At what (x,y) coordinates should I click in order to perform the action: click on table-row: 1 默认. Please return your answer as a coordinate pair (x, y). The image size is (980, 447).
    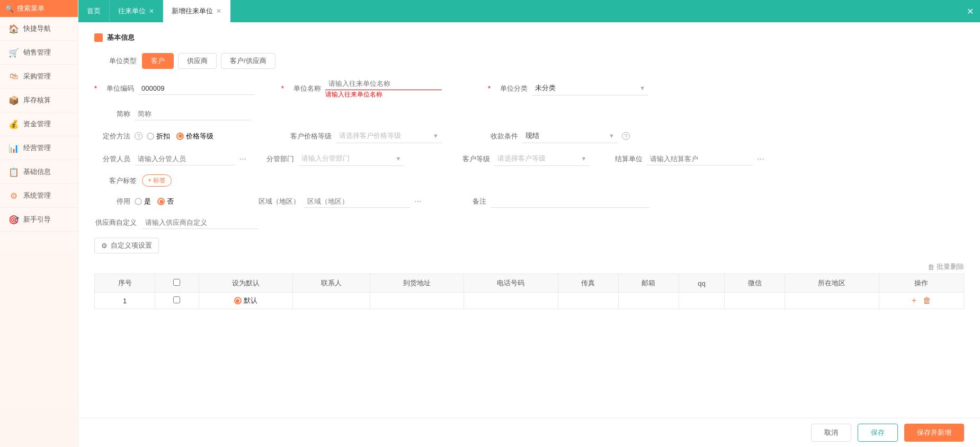
    Looking at the image, I should click on (530, 301).